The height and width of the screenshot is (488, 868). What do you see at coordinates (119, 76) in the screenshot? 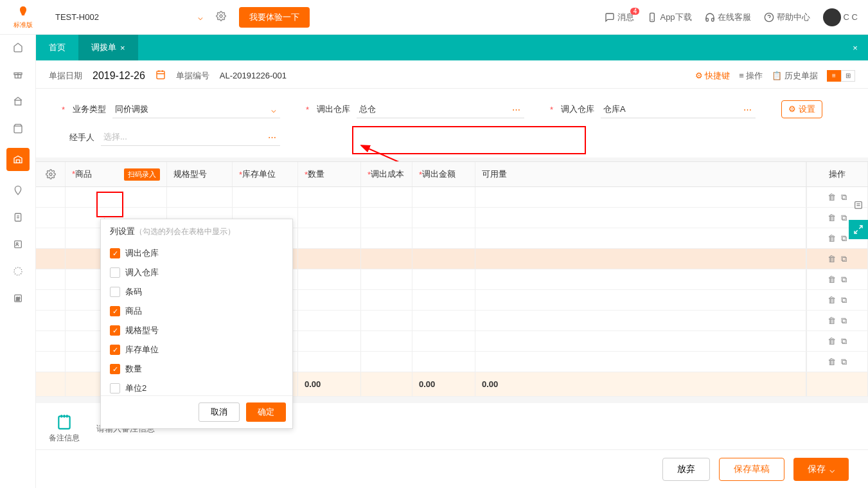
I see `doc-date-value: 2019-12-26` at bounding box center [119, 76].